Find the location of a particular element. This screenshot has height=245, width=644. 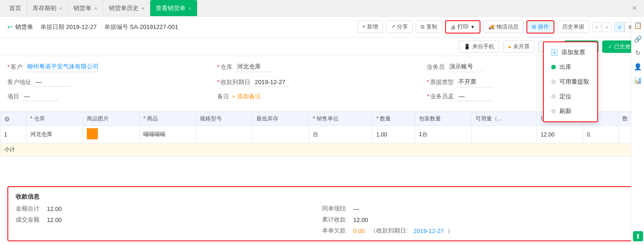

invoice-icon: + is located at coordinates (554, 52).